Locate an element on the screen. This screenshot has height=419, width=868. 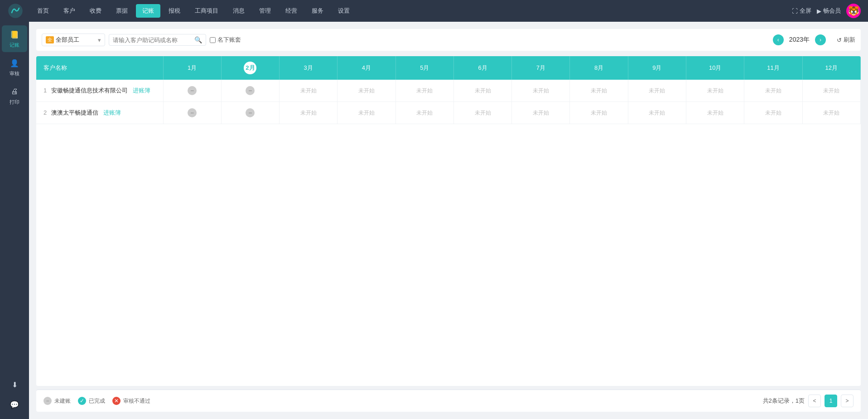
nav-operation: 经营 is located at coordinates (291, 11).